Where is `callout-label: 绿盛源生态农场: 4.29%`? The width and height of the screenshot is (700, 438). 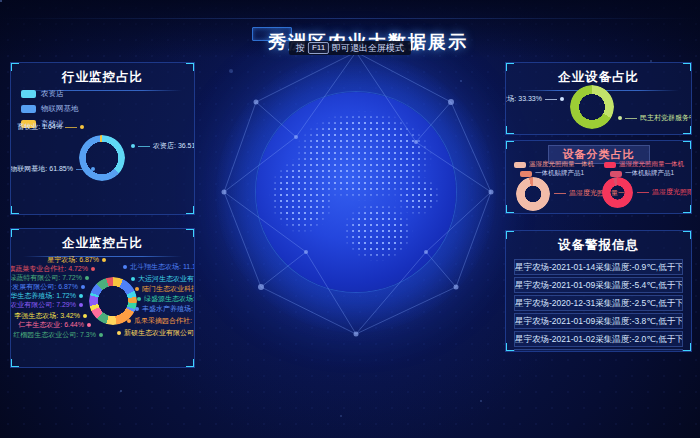
callout-label: 绿盛源生态农场: 4.29% is located at coordinates (166, 299).